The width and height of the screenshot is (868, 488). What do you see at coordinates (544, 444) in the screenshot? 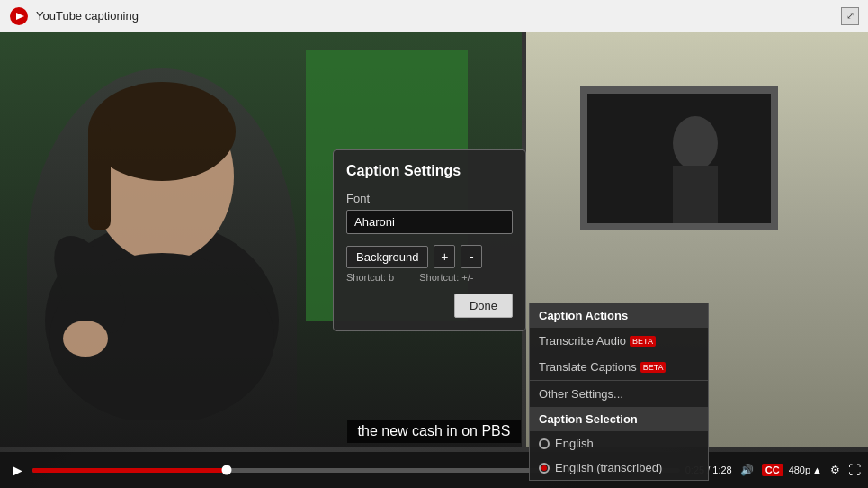
I see `radio-english` at bounding box center [544, 444].